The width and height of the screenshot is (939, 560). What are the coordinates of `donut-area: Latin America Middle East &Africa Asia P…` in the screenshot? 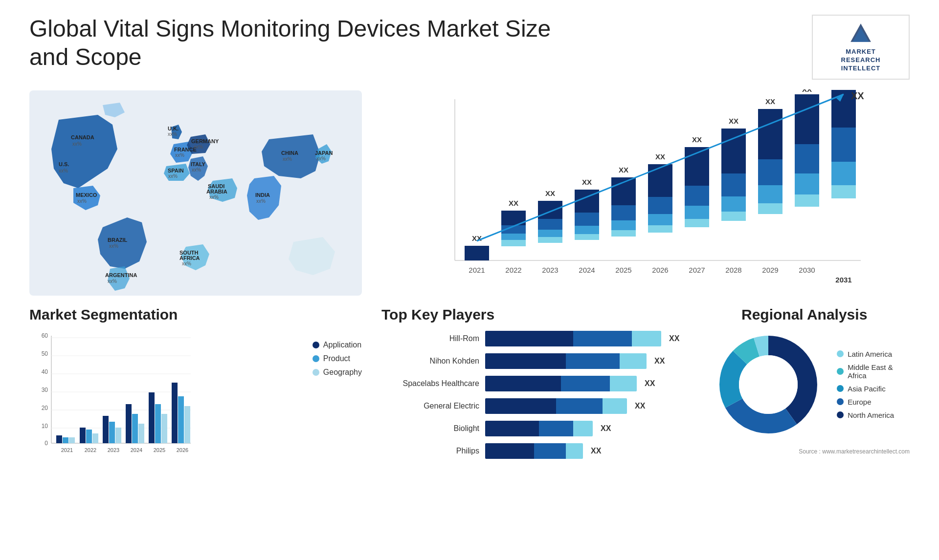 It's located at (804, 385).